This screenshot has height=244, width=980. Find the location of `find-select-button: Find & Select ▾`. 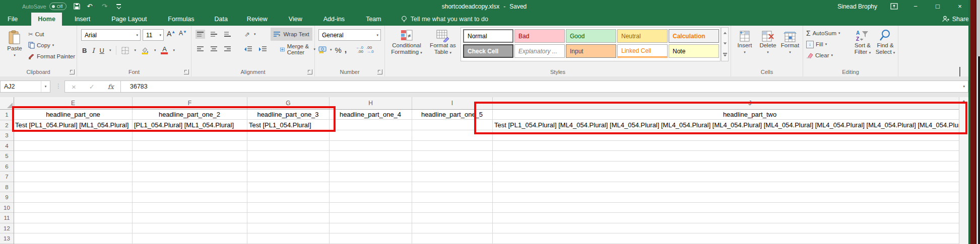

find-select-button: Find & Select ▾ is located at coordinates (885, 41).